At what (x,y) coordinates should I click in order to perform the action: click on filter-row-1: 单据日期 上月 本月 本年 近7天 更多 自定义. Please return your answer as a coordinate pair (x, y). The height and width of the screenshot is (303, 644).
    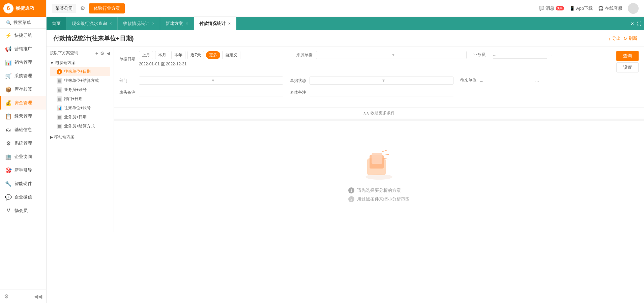
    Looking at the image, I should click on (379, 62).